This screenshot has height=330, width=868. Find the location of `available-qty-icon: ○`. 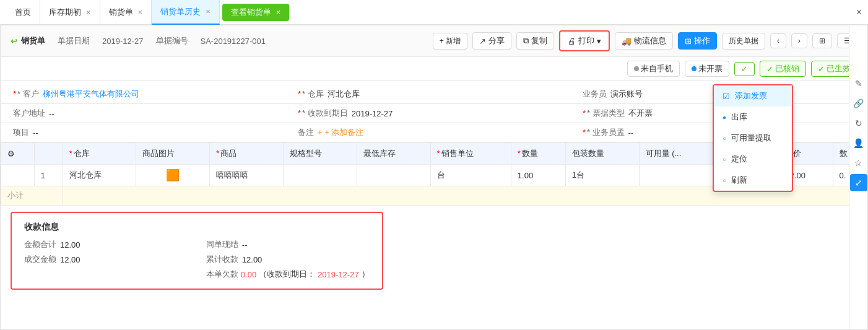

available-qty-icon: ○ is located at coordinates (724, 139).